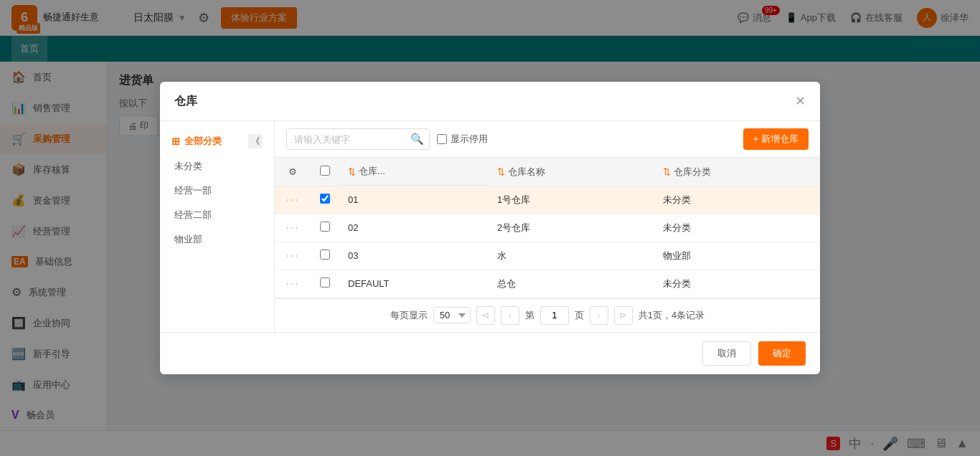  What do you see at coordinates (738, 172) in the screenshot?
I see `th-category: ⇅ 仓库分类` at bounding box center [738, 172].